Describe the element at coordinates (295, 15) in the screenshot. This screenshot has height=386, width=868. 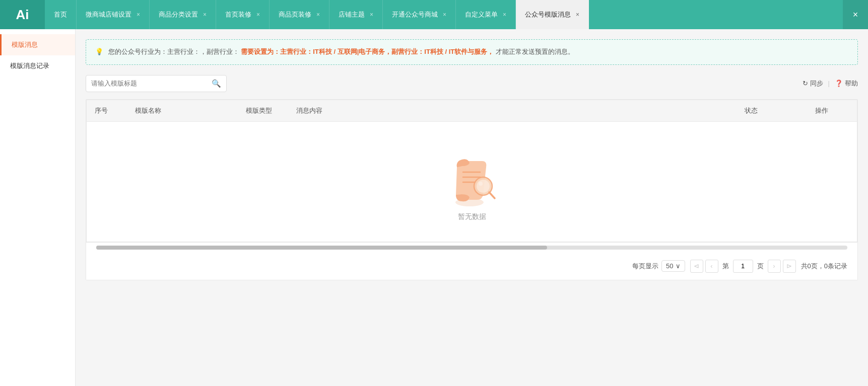
I see `nav-tab-product-decor-label: 商品页装修` at that location.